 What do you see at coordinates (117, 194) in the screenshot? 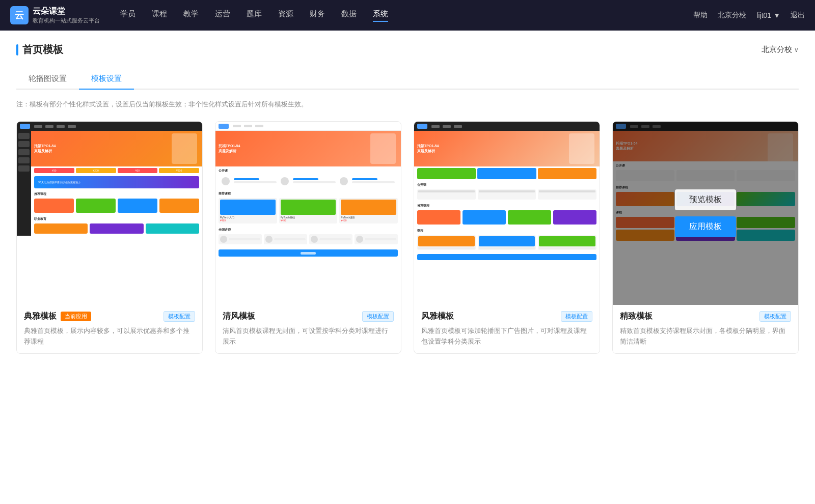
I see `mockup-section-title: 推荐课程` at bounding box center [117, 194].